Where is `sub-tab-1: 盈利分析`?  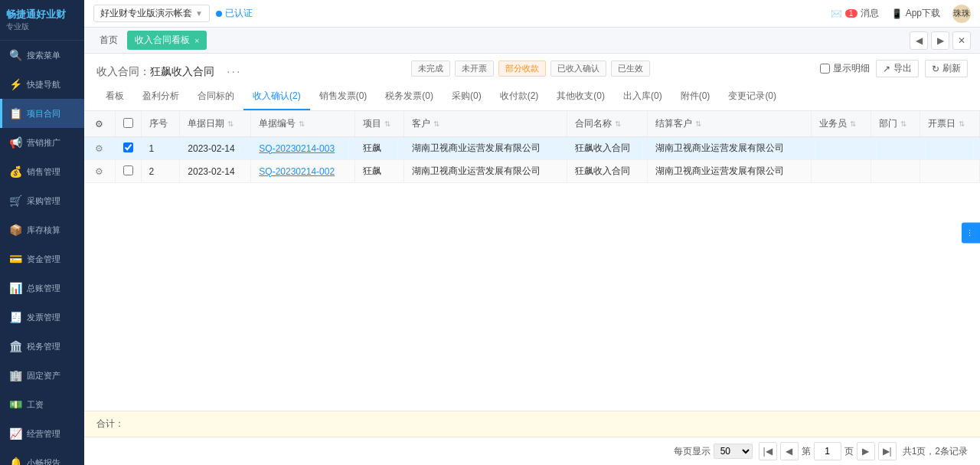
sub-tab-1: 盈利分析 is located at coordinates (161, 97).